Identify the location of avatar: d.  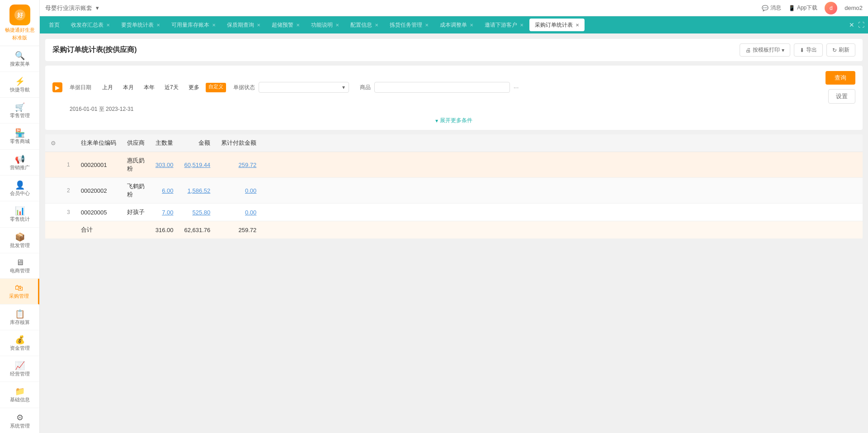
(831, 8).